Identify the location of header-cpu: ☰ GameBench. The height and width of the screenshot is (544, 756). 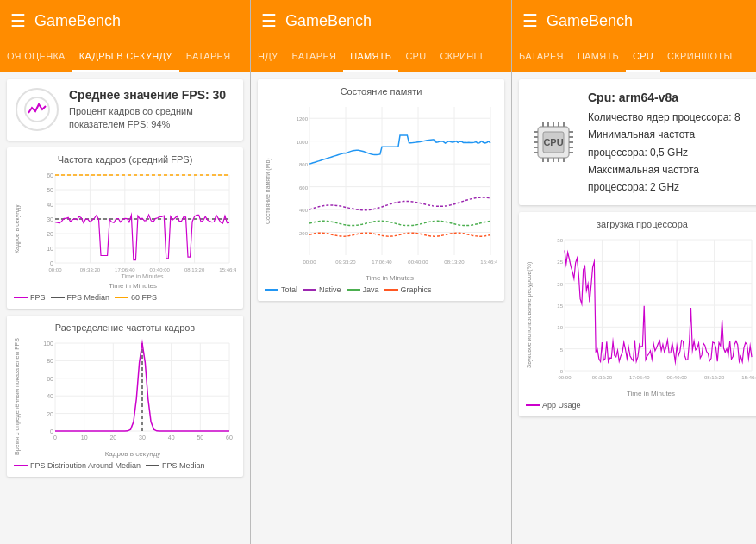
(634, 21).